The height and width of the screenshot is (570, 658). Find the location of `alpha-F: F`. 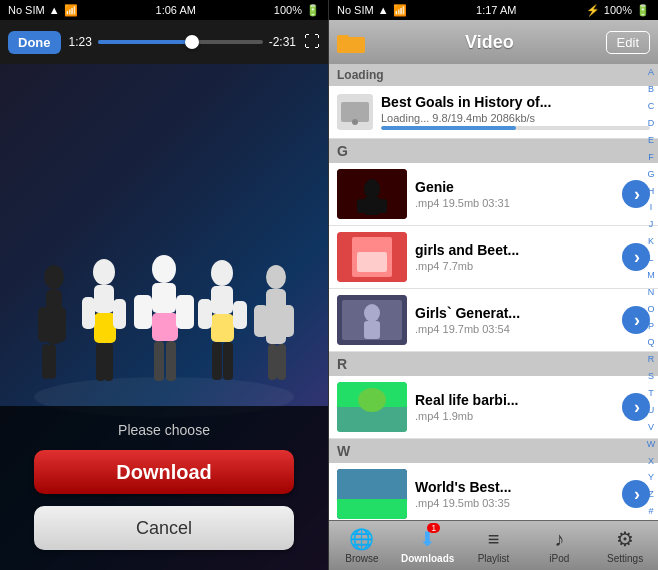

alpha-F: F is located at coordinates (651, 157).